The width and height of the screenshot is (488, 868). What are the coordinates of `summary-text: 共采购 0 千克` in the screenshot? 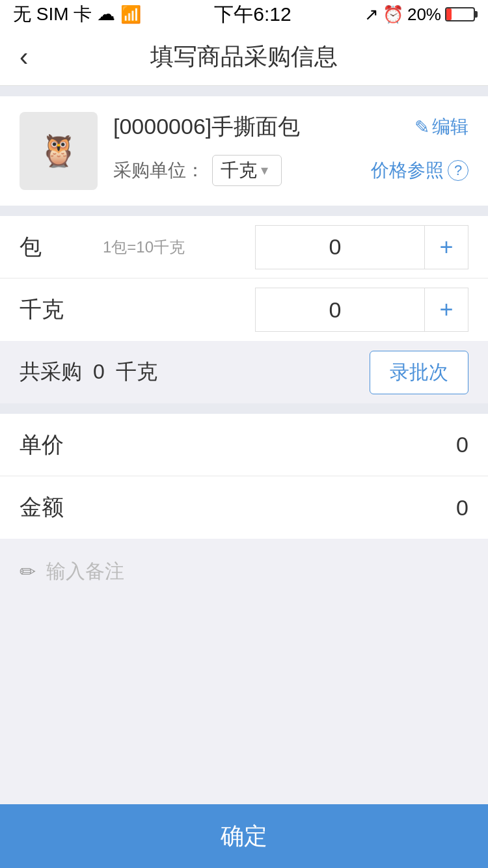 It's located at (88, 372).